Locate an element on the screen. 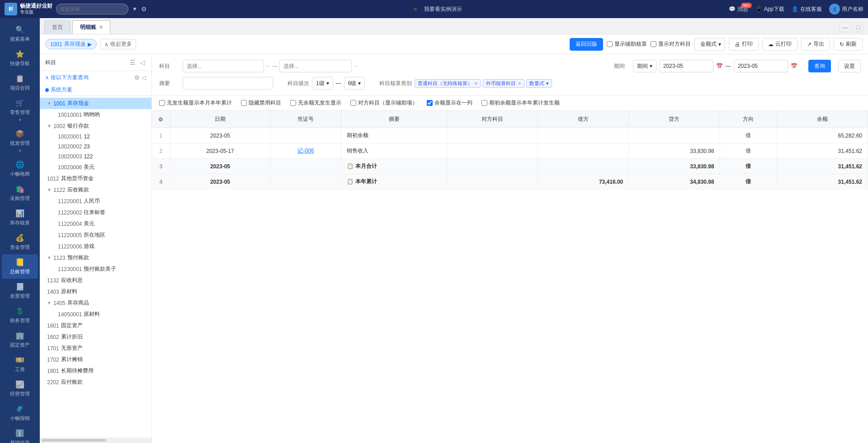 Image resolution: width=868 pixels, height=443 pixels. tree-item-10020003: 10020003 122 is located at coordinates (101, 157).